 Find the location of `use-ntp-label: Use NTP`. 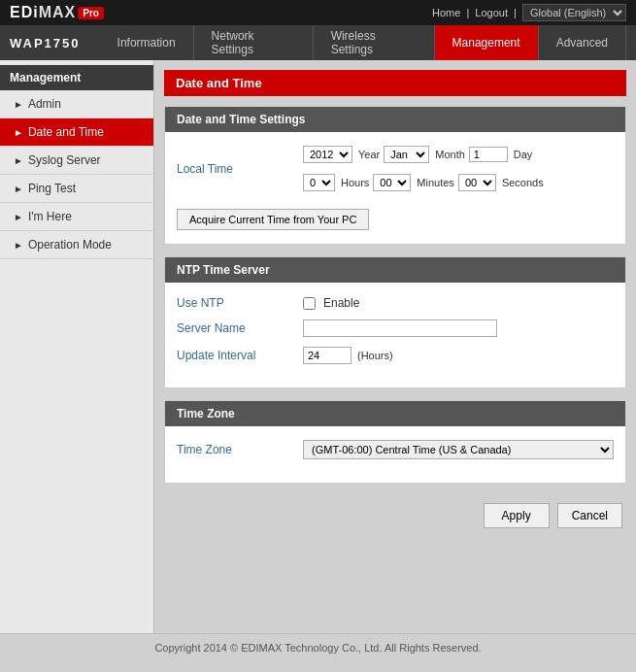

use-ntp-label: Use NTP is located at coordinates (240, 303).